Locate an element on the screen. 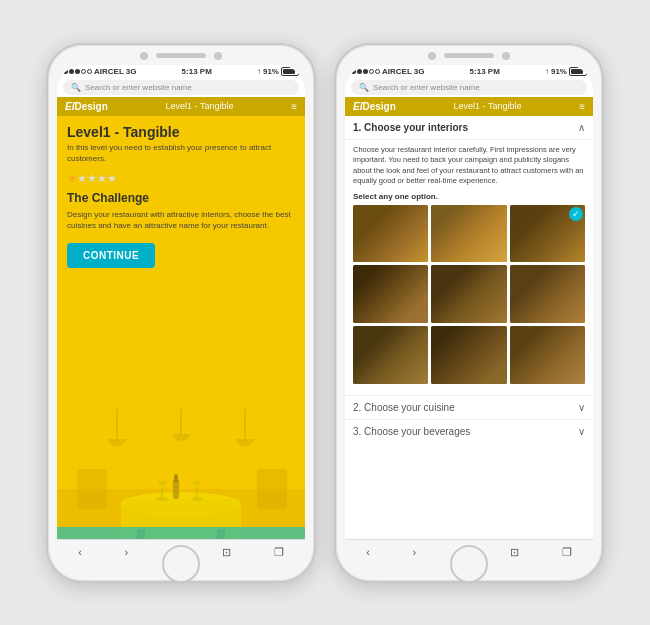 The width and height of the screenshot is (650, 625). restaurant-svg is located at coordinates (181, 474).